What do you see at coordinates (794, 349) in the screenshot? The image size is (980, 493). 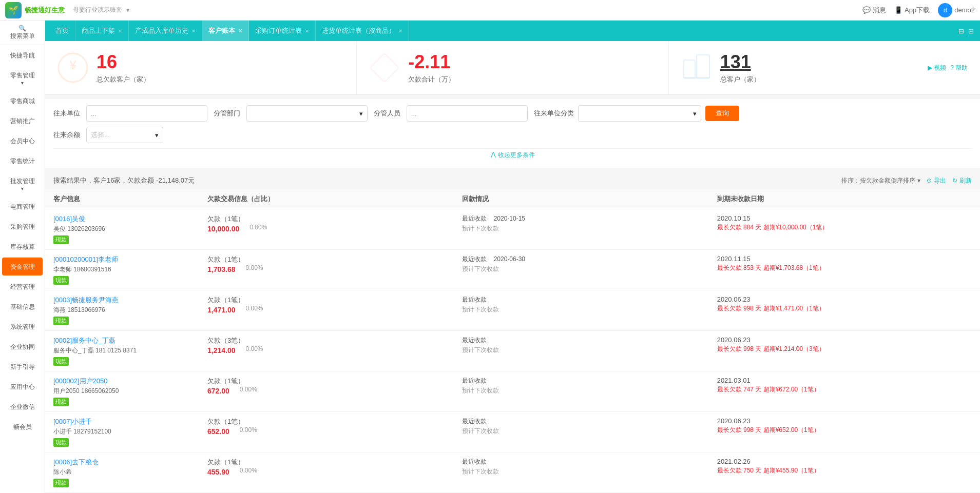 I see `overdue-link-0002: 超期¥1,214.00（3笔）` at bounding box center [794, 349].